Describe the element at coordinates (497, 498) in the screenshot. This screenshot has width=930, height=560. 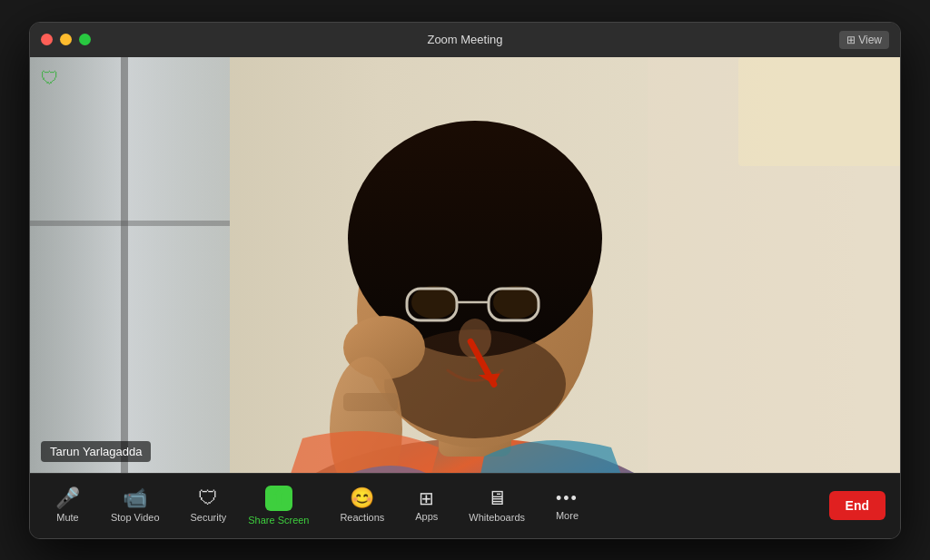
I see `whiteboards-icon: 🖥` at that location.